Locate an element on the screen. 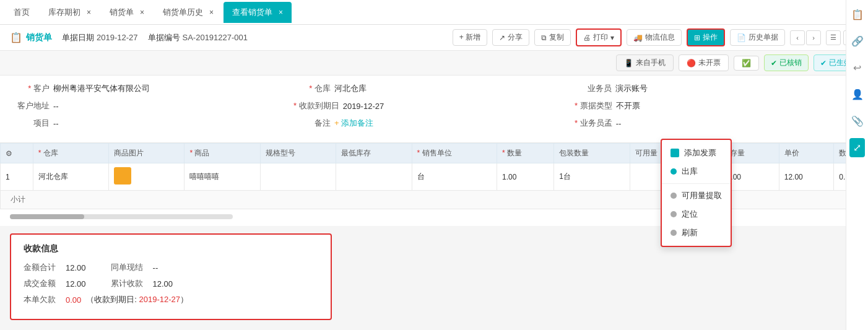 The width and height of the screenshot is (868, 330). remark-label: 备注 is located at coordinates (312, 123).